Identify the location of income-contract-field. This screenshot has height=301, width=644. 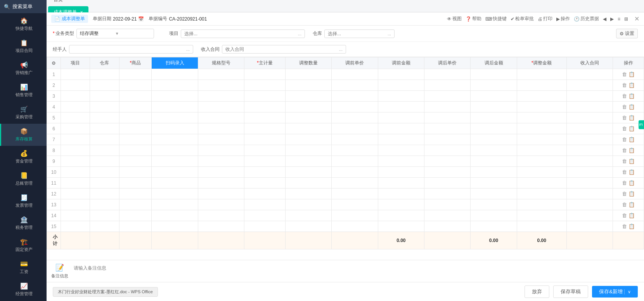
(282, 49).